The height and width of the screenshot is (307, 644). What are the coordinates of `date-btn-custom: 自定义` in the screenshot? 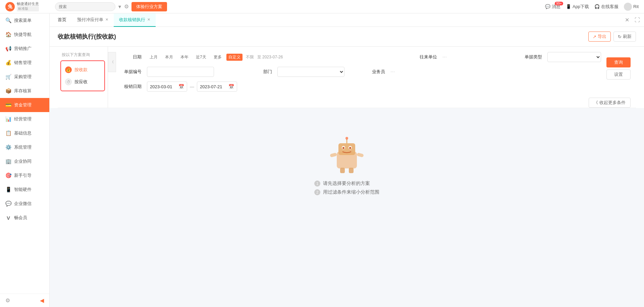 It's located at (234, 57).